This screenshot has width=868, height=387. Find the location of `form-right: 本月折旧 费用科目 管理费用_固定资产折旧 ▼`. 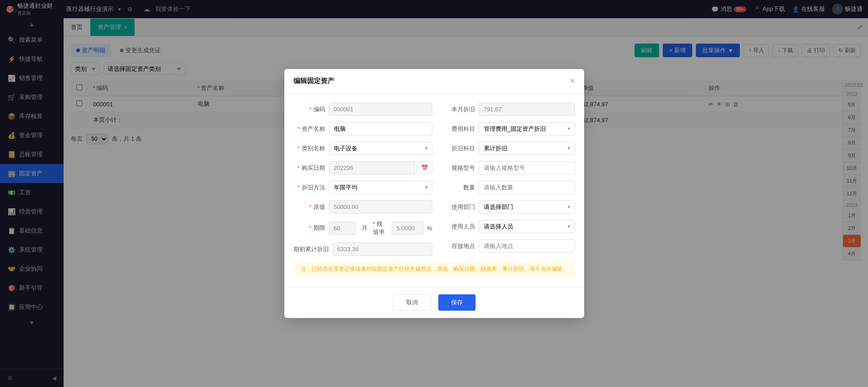

form-right: 本月折旧 费用科目 管理费用_固定资产折旧 ▼ is located at coordinates (509, 179).